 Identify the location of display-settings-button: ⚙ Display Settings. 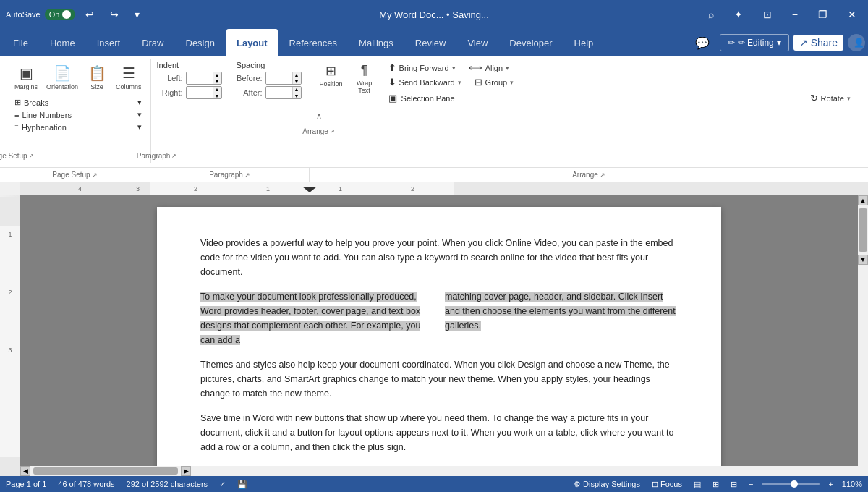
(607, 485).